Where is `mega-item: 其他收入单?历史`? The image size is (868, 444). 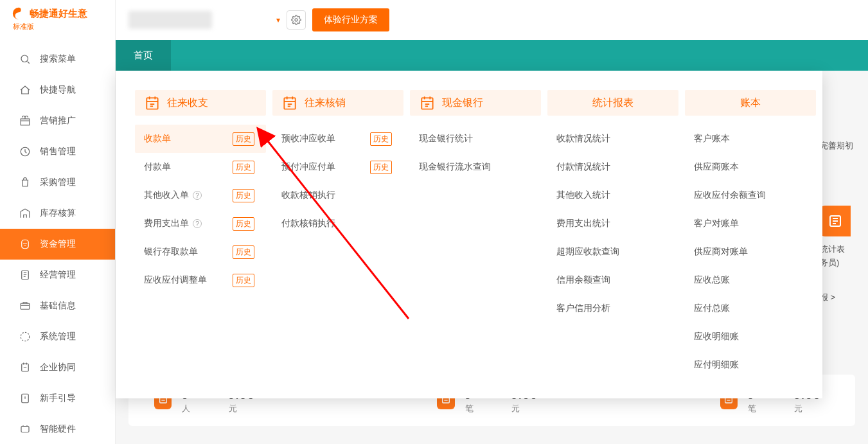 mega-item: 其他收入单?历史 is located at coordinates (200, 195).